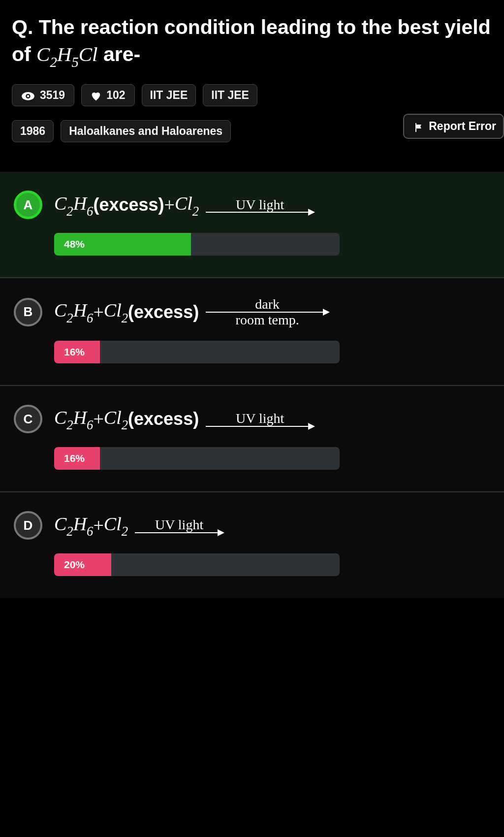  What do you see at coordinates (43, 96) in the screenshot?
I see `views-chip: 3519` at bounding box center [43, 96].